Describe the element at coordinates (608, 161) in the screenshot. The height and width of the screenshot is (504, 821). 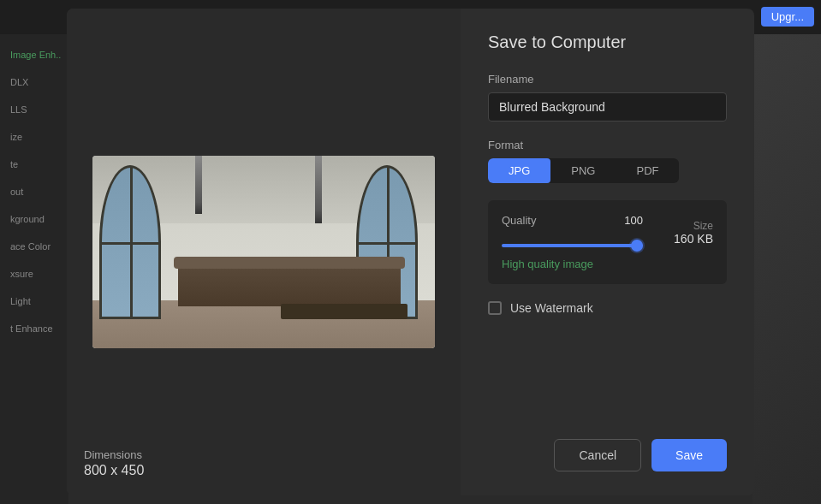
I see `format-section: Format JPG PNG PDF` at that location.